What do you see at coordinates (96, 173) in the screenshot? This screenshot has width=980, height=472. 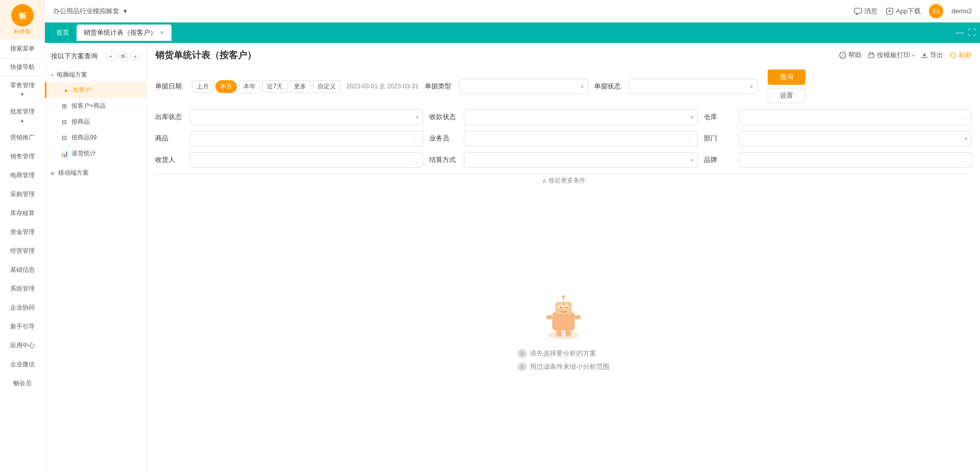 I see `panel-section-mobile-title: ▶ 移动端方案` at bounding box center [96, 173].